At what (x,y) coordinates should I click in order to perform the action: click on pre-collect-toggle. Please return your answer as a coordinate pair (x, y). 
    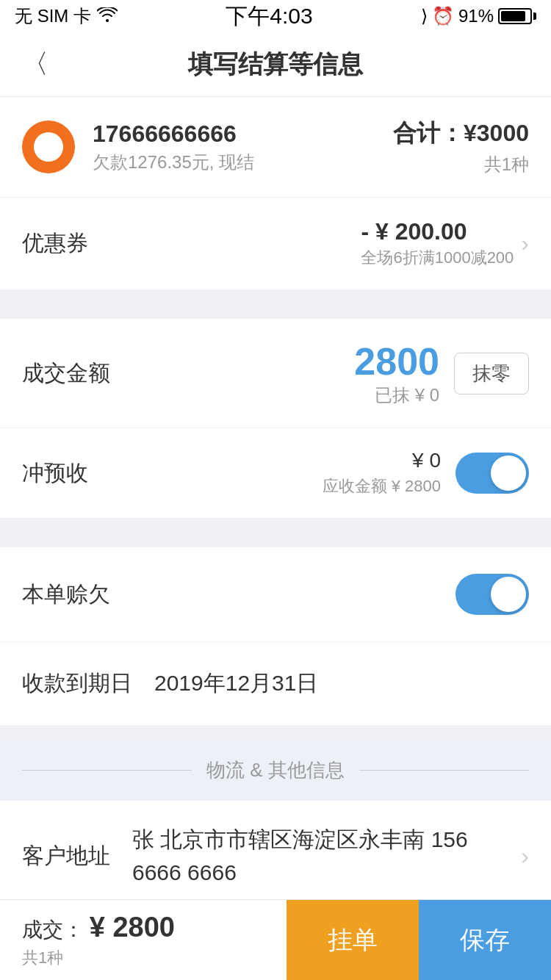
    Looking at the image, I should click on (492, 473).